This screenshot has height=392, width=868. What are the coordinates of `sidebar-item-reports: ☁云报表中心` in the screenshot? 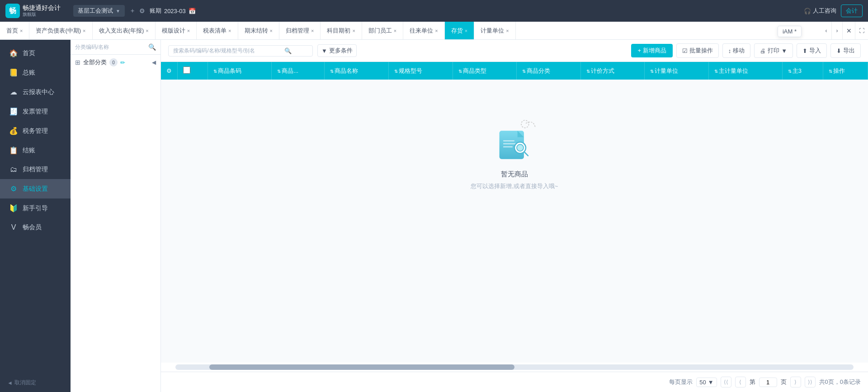 It's located at (35, 92).